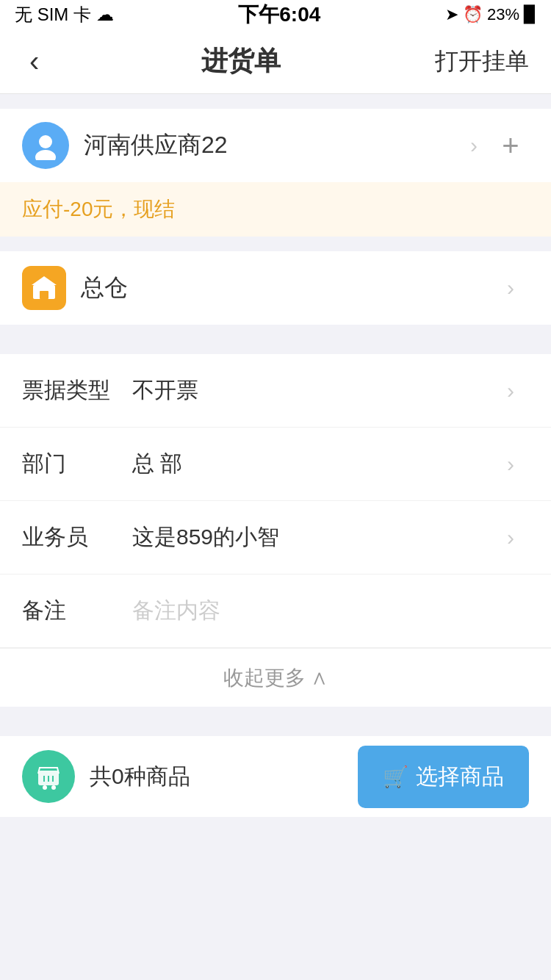  I want to click on bottom-bar: 共0种商品 🛒 选择商品, so click(276, 777).